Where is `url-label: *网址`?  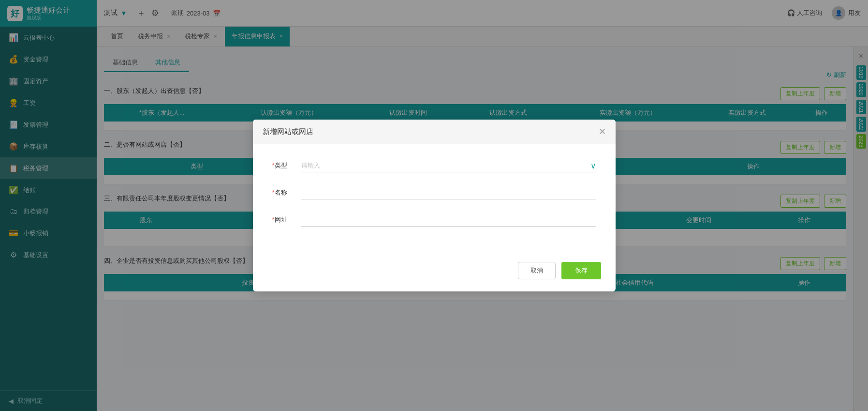 url-label: *网址 is located at coordinates (287, 220).